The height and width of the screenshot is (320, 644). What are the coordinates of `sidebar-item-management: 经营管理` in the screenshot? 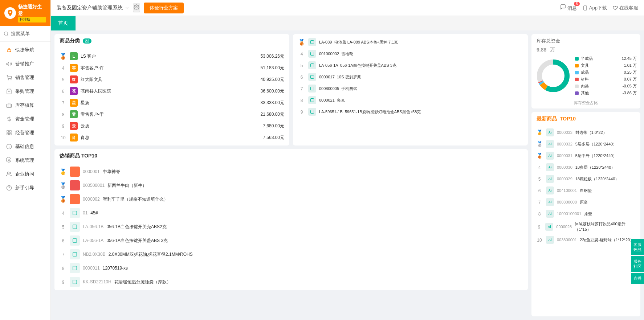 It's located at (25, 133).